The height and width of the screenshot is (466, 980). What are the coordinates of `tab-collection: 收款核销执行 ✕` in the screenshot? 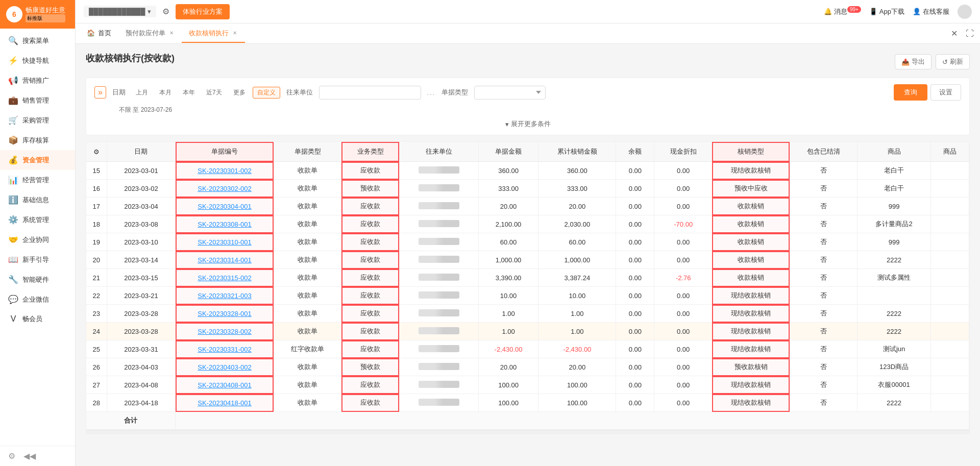 It's located at (213, 34).